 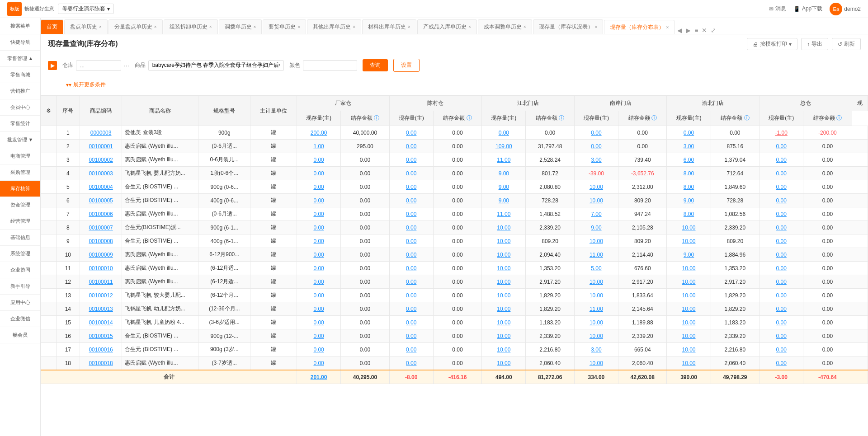 I want to click on cell-factory-qty: 1.00, so click(x=319, y=146).